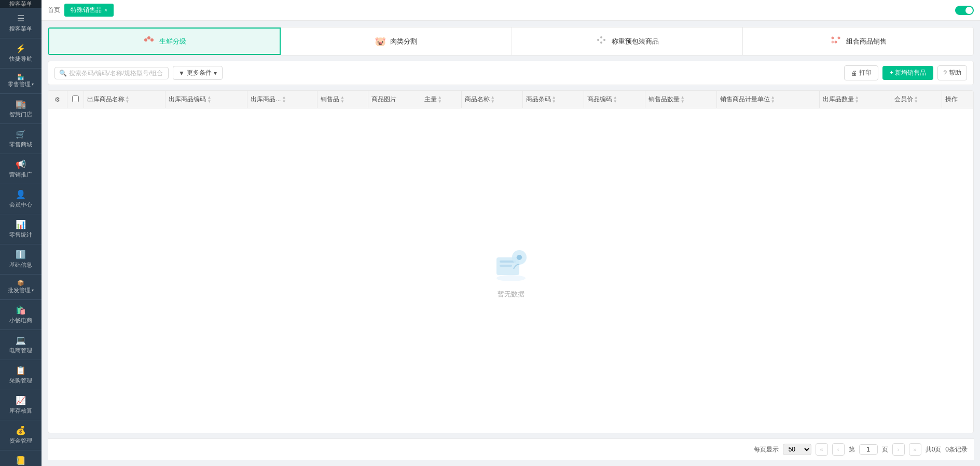 The width and height of the screenshot is (980, 466). I want to click on general-ledger-icon: 📒, so click(21, 461).